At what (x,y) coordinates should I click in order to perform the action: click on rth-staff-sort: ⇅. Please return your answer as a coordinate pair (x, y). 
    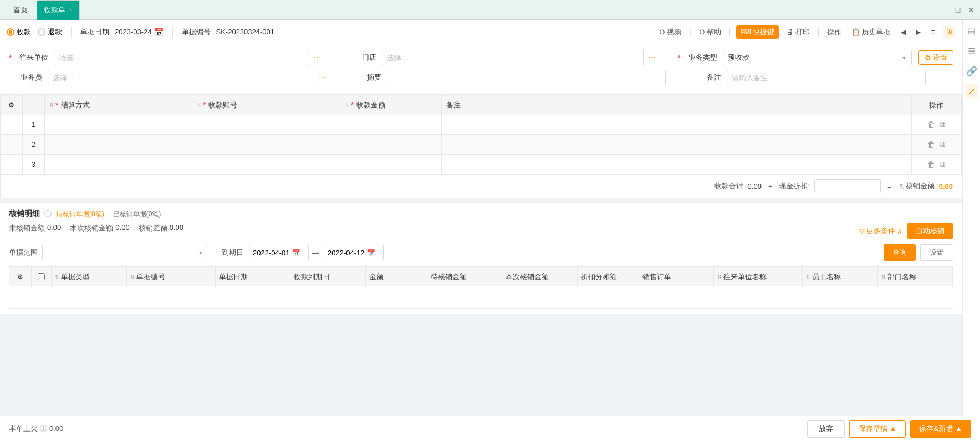
    Looking at the image, I should click on (808, 277).